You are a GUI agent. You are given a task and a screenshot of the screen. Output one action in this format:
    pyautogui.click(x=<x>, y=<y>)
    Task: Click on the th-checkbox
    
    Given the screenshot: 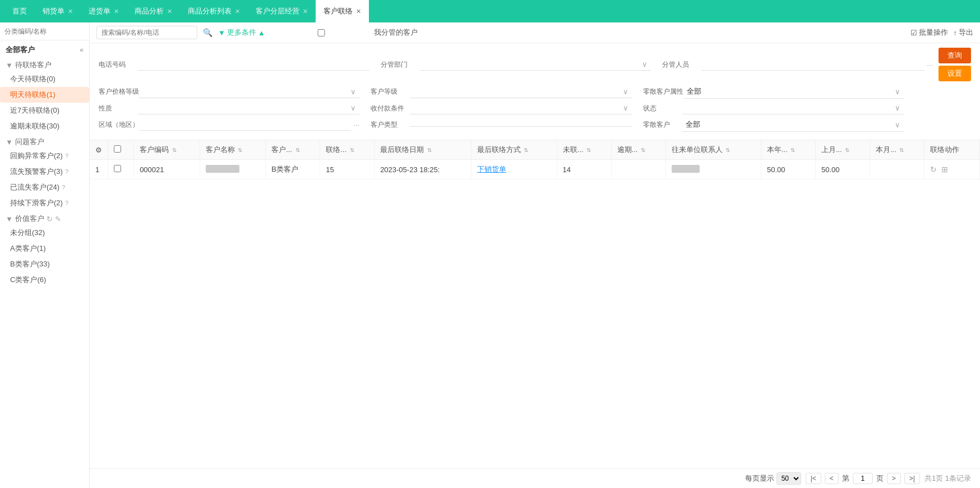 What is the action you would take?
    pyautogui.click(x=121, y=150)
    